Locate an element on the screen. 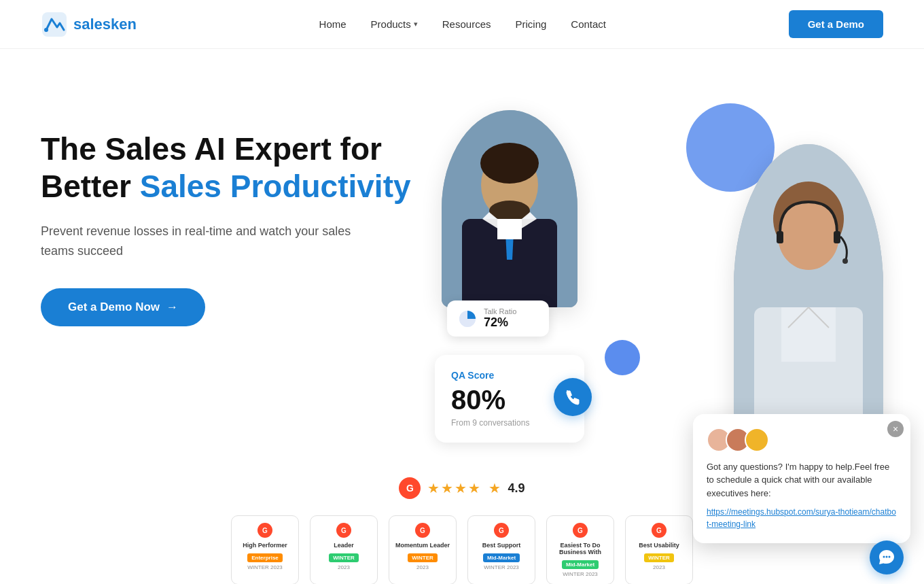 Image resolution: width=924 pixels, height=584 pixels. pie-chart-icon is located at coordinates (467, 319).